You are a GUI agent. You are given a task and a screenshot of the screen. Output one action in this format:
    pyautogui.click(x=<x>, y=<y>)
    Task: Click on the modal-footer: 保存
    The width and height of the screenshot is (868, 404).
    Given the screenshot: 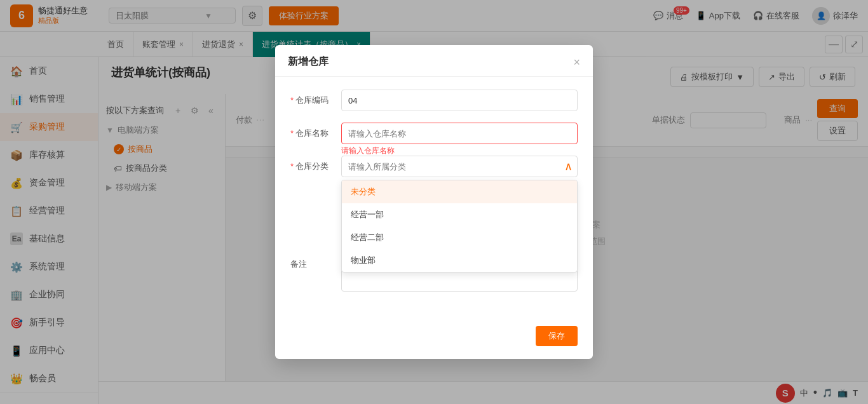 What is the action you would take?
    pyautogui.click(x=434, y=339)
    